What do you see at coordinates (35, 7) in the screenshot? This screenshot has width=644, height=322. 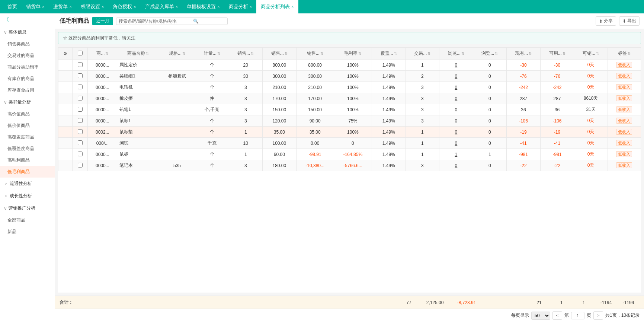 I see `nav-item-sales: 销货单 ×` at bounding box center [35, 7].